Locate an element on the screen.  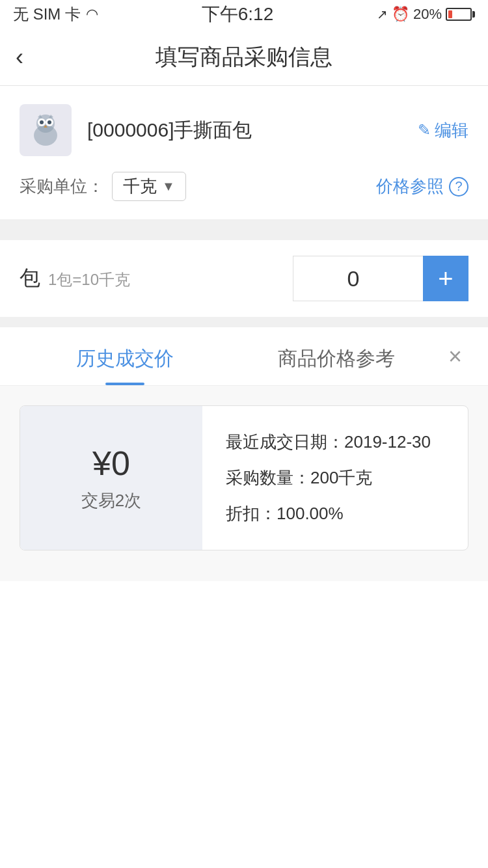
product-logo is located at coordinates (46, 130).